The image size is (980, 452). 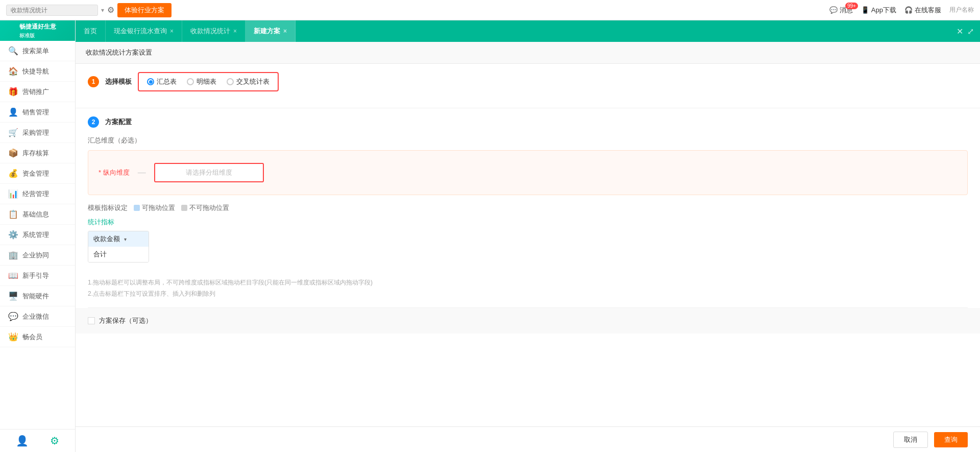 I want to click on sidebar-item-purchase: 🛒 采购管理, so click(x=38, y=133).